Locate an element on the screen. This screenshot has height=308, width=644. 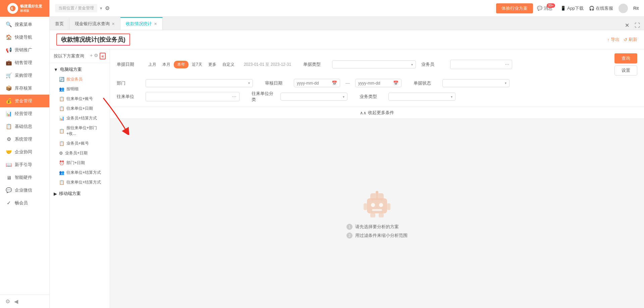
sidebar-item-inventory: 📦 库存核算 is located at coordinates (25, 88).